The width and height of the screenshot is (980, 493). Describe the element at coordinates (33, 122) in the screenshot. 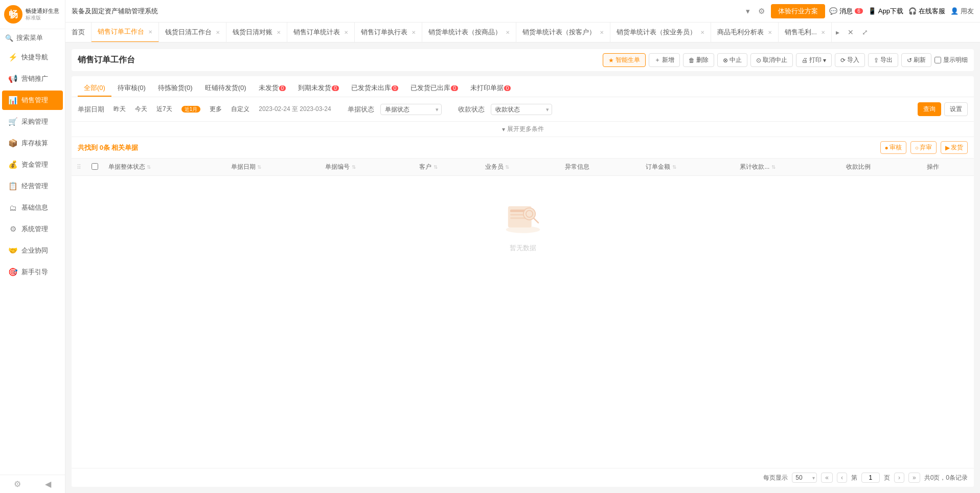

I see `sidebar-item-purchase: 🛒 采购管理` at that location.